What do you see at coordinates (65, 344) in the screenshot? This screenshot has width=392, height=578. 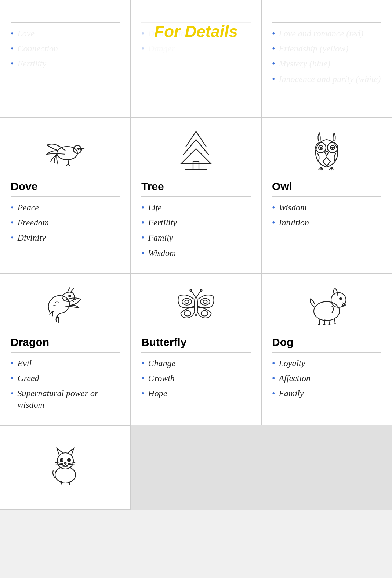 I see `cell-dragon-title: Dragon` at bounding box center [65, 344].